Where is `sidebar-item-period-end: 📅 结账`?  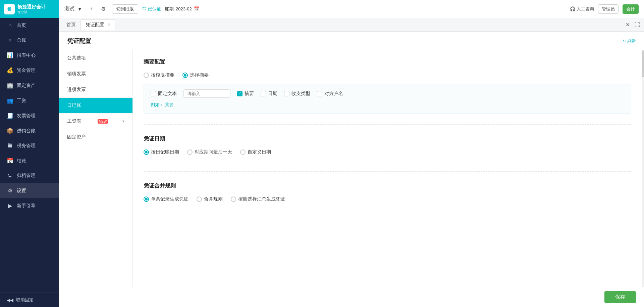
sidebar-item-period-end: 📅 结账 is located at coordinates (30, 161).